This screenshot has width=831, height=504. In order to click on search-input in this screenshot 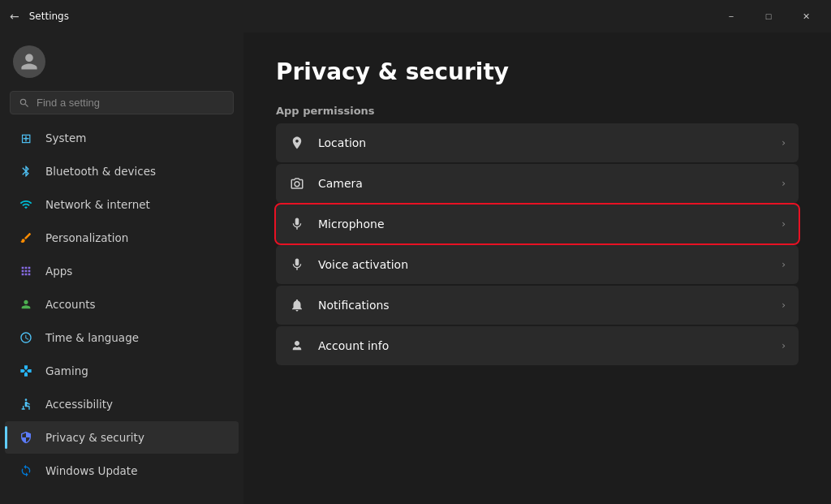, I will do `click(131, 102)`.